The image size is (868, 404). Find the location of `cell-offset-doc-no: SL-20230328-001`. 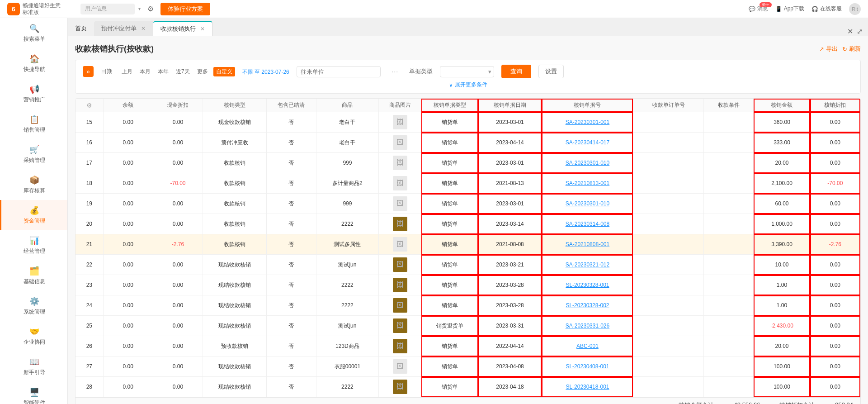

cell-offset-doc-no: SL-20230328-001 is located at coordinates (587, 285).